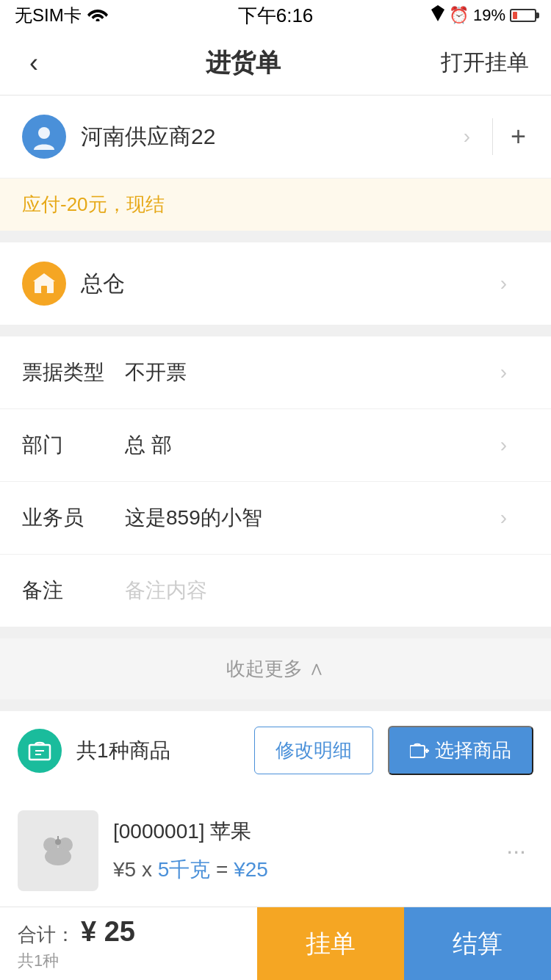 Image resolution: width=551 pixels, height=980 pixels. Describe the element at coordinates (147, 870) in the screenshot. I see `multiply-sign: x` at that location.